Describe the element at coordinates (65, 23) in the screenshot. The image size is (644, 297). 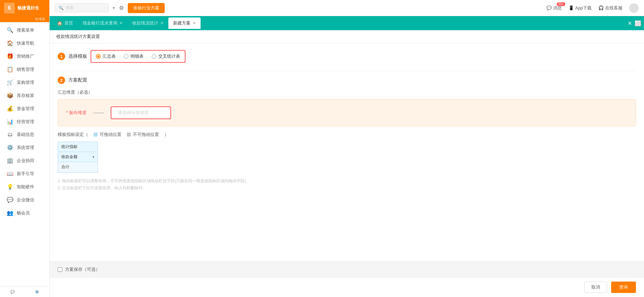
I see `tab-home: 🏠 首页` at that location.